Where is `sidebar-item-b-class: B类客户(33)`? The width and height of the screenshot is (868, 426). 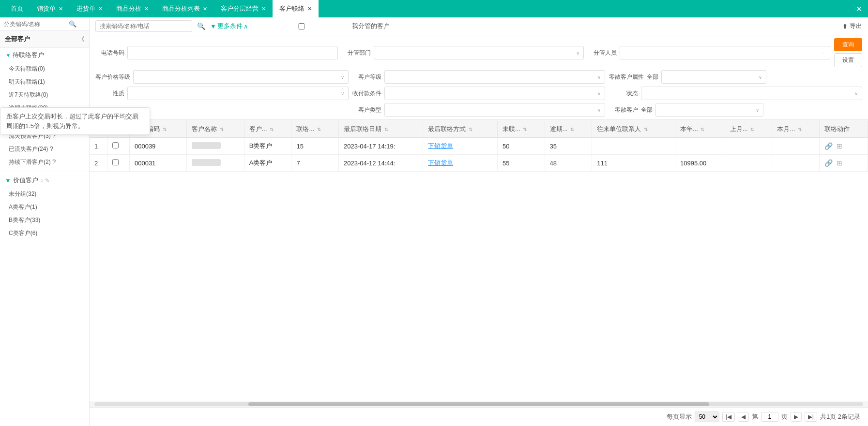
sidebar-item-b-class: B类客户(33) is located at coordinates (45, 220).